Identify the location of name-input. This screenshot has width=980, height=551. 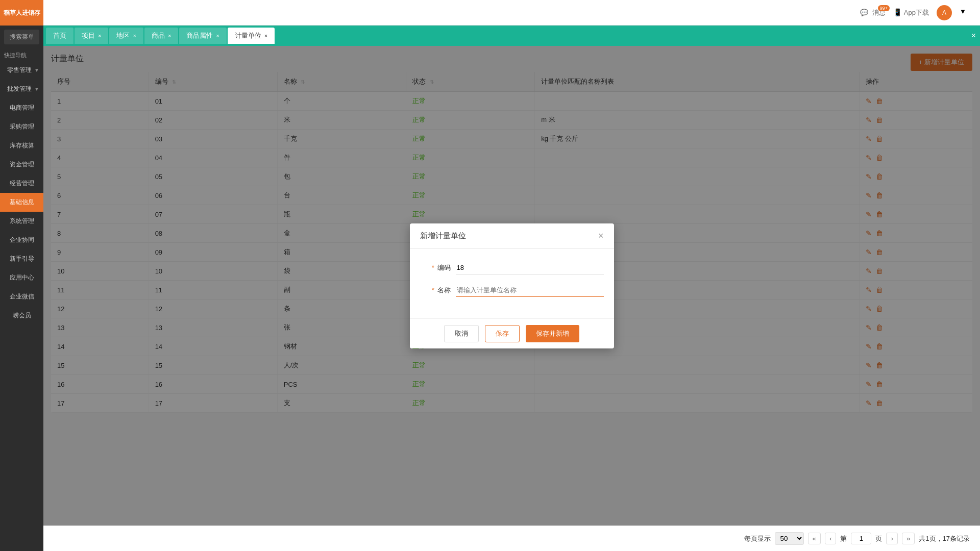
(530, 290).